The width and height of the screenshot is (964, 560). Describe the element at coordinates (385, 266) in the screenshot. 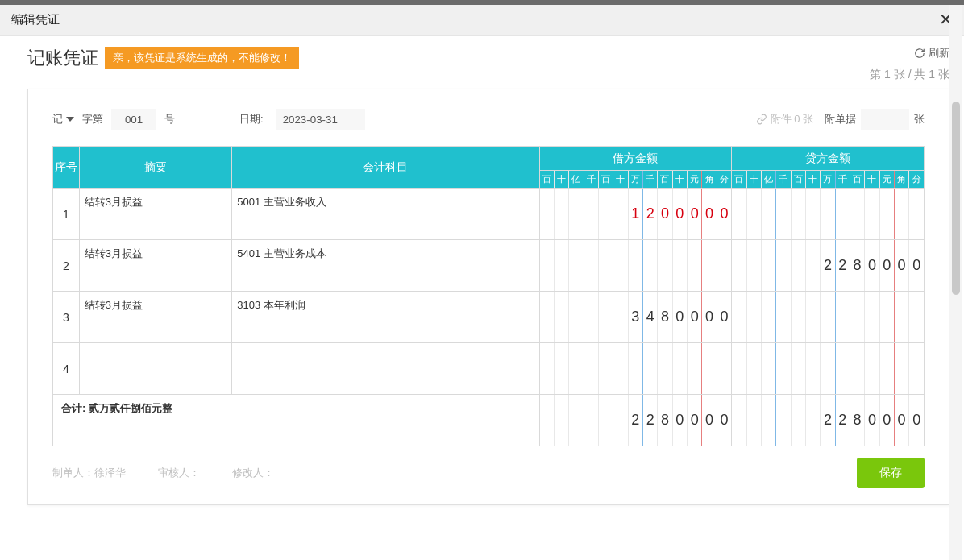

I see `account-cell: 5401 主营业务成本` at that location.